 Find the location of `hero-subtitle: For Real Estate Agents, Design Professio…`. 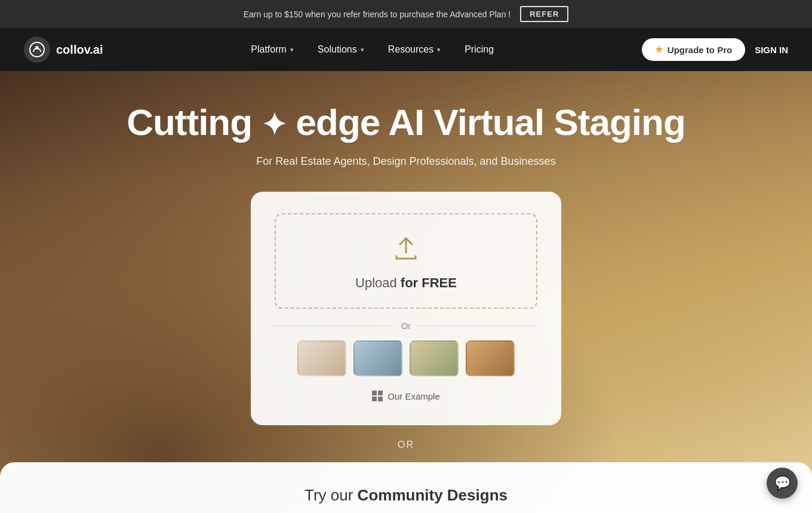

hero-subtitle: For Real Estate Agents, Design Professio… is located at coordinates (406, 161).